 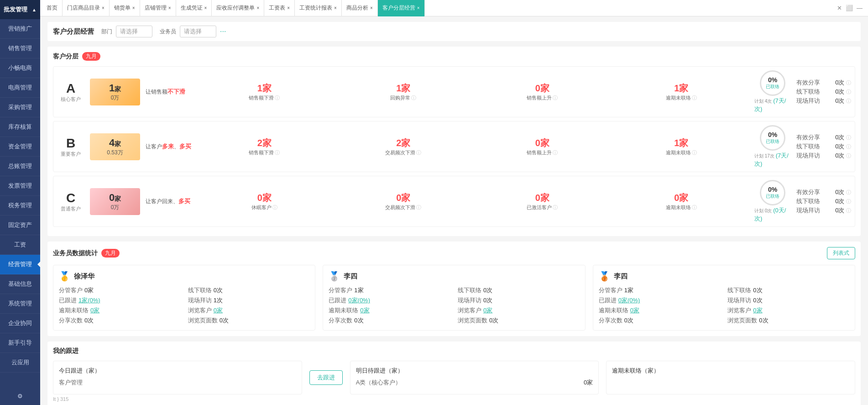 I want to click on sidebar-header: 批发管理 ▲, so click(x=20, y=10).